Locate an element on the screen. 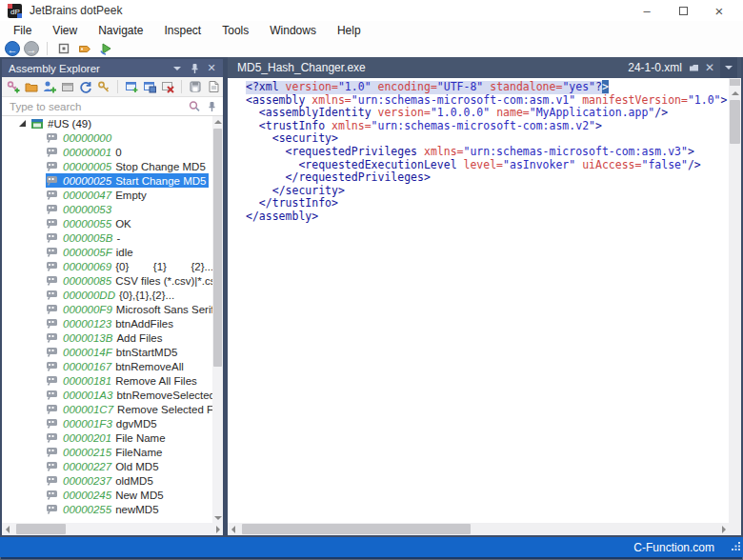 This screenshot has width=743, height=560. scroll-up-icon is located at coordinates (217, 122).